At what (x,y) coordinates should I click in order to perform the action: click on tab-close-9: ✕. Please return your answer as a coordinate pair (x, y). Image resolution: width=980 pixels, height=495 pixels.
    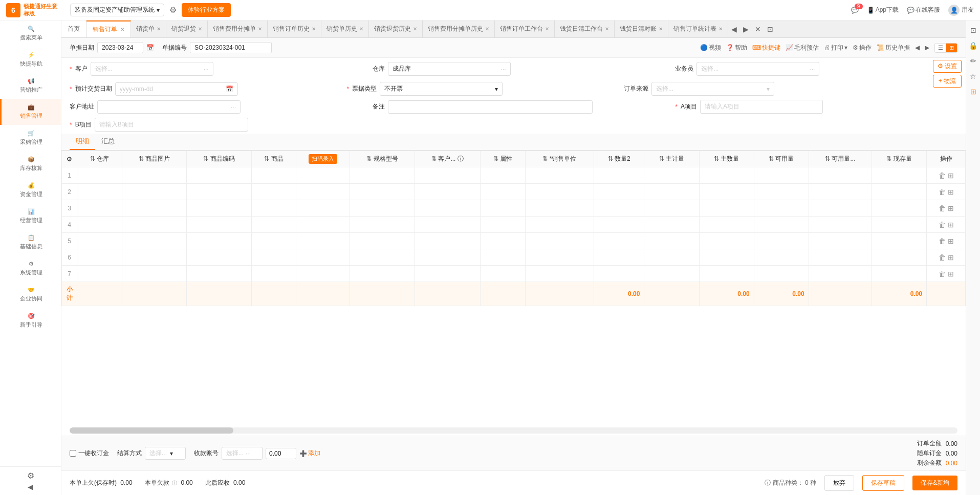
    Looking at the image, I should click on (547, 29).